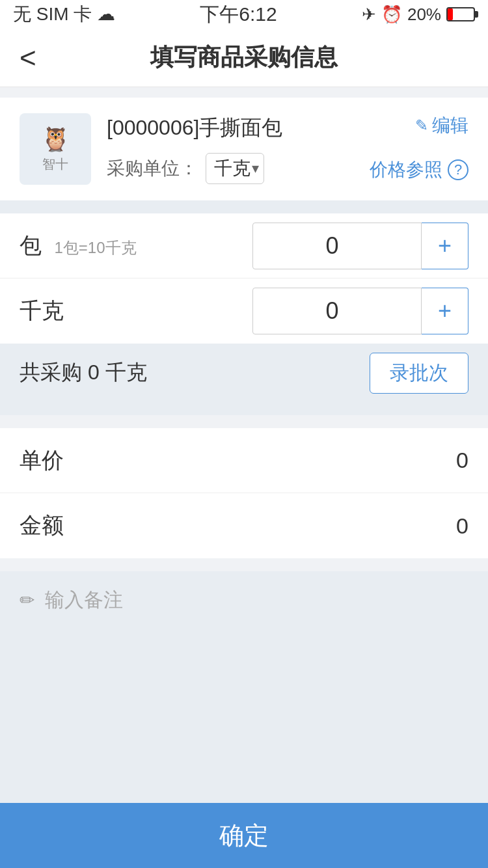 This screenshot has height=868, width=488. What do you see at coordinates (235, 169) in the screenshot?
I see `unit-select-wrapper: 千克` at bounding box center [235, 169].